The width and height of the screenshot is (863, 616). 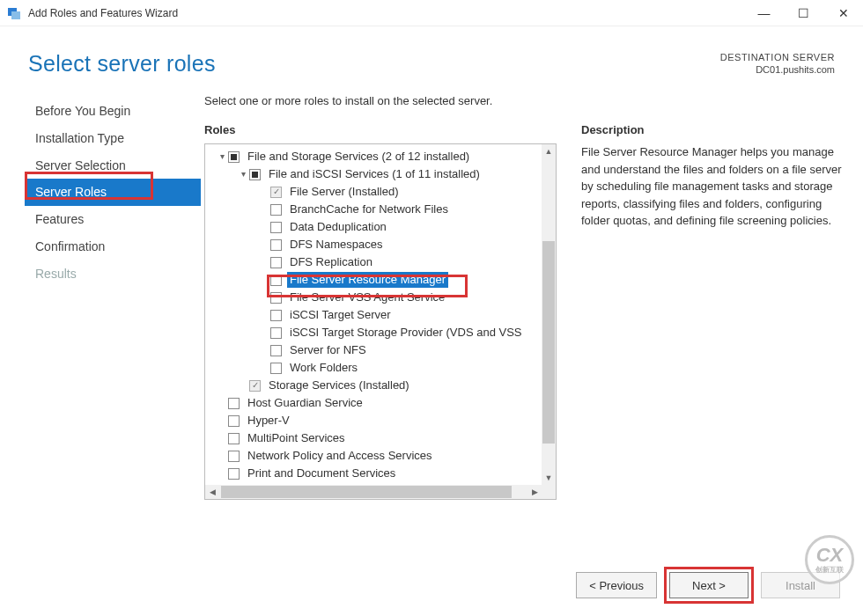 What do you see at coordinates (830, 570) in the screenshot?
I see `watermark-text1: 创新互联` at bounding box center [830, 570].